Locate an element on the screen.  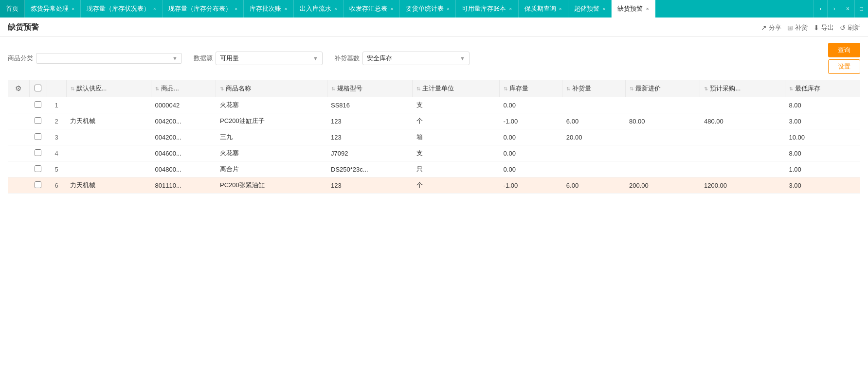
row-name-3: 火花塞 is located at coordinates (271, 154).